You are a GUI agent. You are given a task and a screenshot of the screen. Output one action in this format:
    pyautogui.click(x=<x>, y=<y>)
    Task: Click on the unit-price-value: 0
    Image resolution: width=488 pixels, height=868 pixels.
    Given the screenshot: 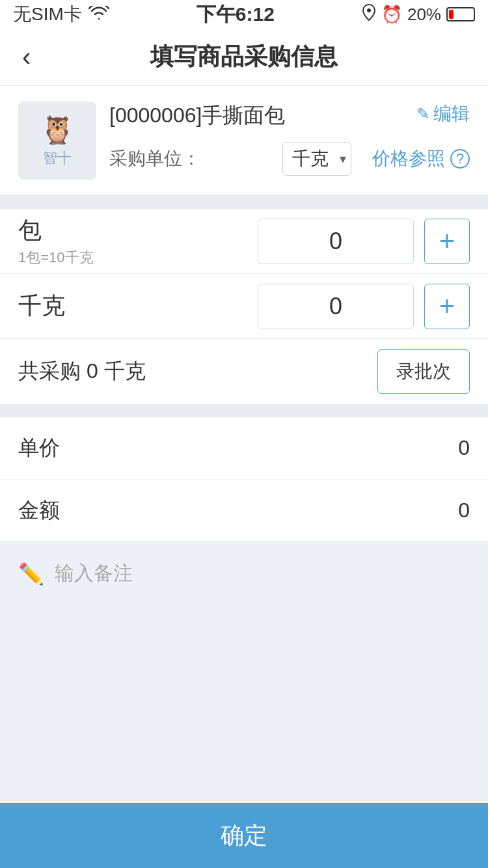 What is the action you would take?
    pyautogui.click(x=464, y=448)
    